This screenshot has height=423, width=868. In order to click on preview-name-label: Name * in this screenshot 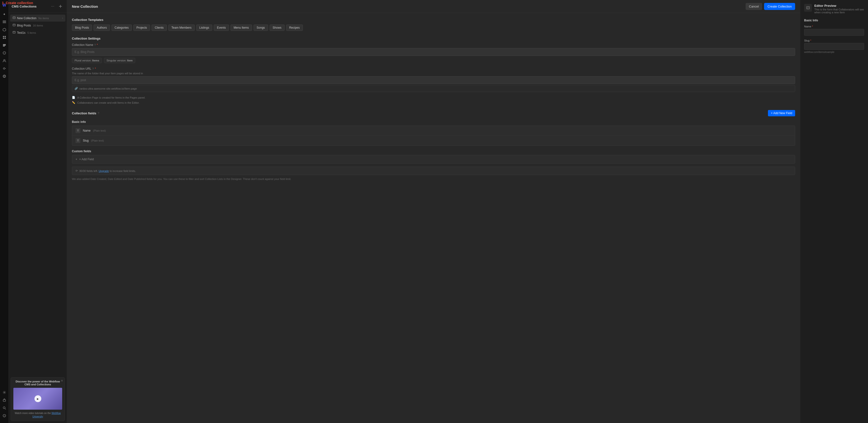, I will do `click(834, 26)`.